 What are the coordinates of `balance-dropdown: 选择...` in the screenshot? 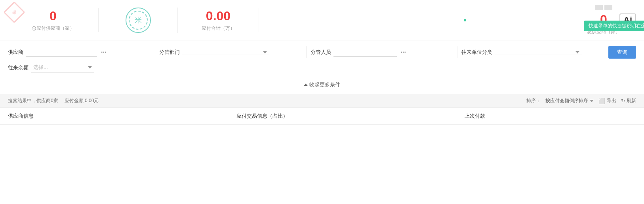 It's located at (63, 67).